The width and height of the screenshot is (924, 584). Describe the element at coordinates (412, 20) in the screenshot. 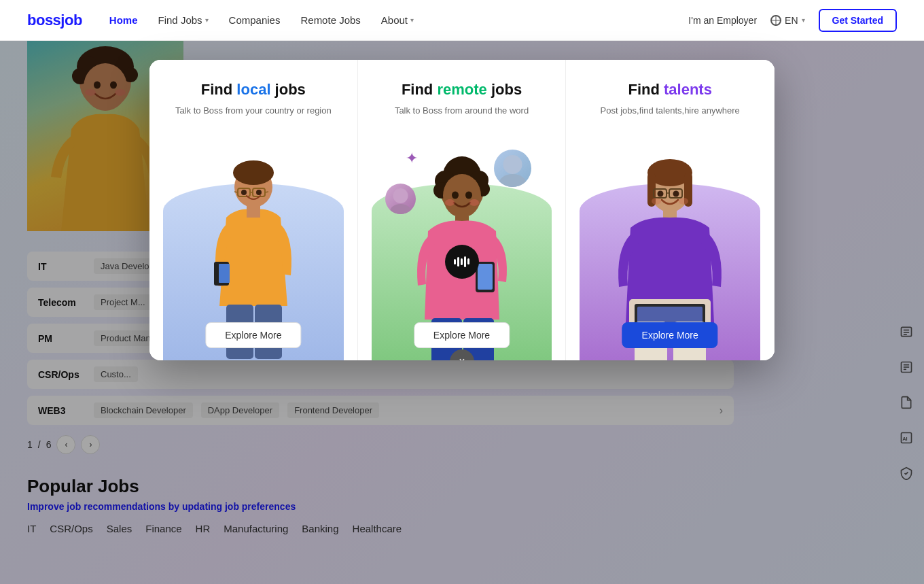

I see `about-chevron-icon: ▾` at that location.